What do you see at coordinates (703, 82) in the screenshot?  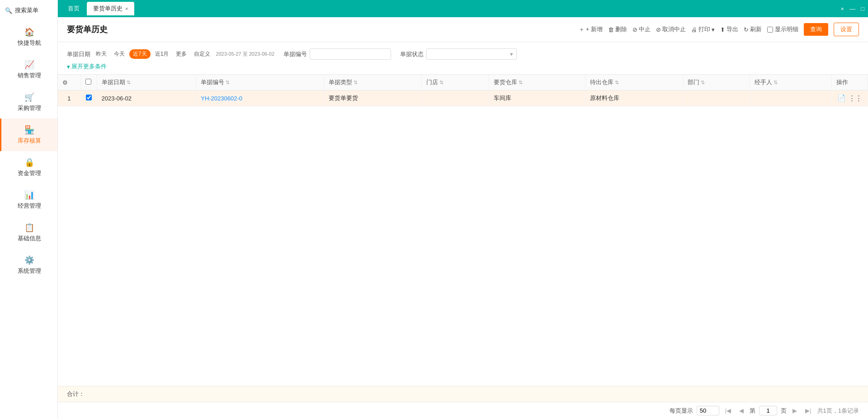 I see `sort-department-icon: ⇅` at bounding box center [703, 82].